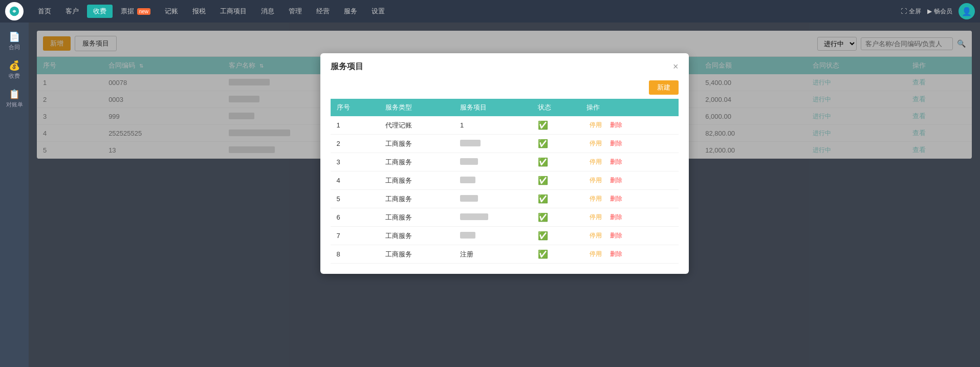 The height and width of the screenshot is (367, 980). What do you see at coordinates (911, 11) in the screenshot?
I see `fullscreen-button: ⛶ 全屏` at bounding box center [911, 11].